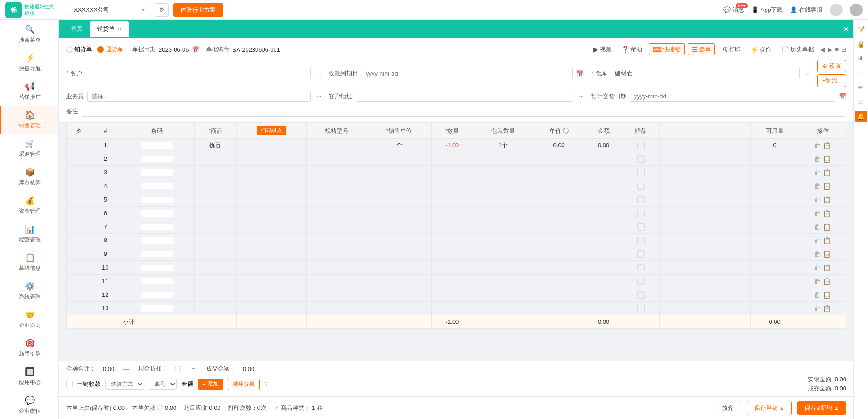 The height and width of the screenshot is (419, 868). Describe the element at coordinates (602, 49) in the screenshot. I see `toolbar-video: ▶ 视频` at that location.